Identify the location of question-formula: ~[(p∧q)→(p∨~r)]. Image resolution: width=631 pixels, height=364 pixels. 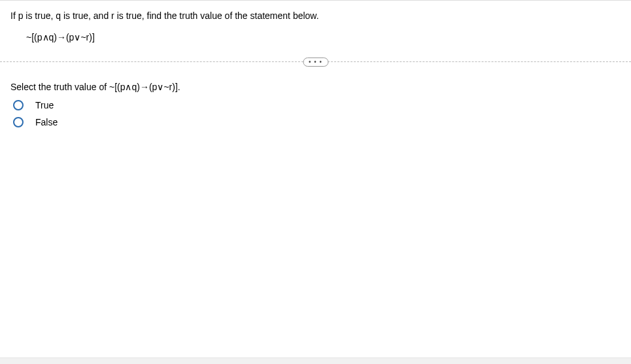
(315, 37).